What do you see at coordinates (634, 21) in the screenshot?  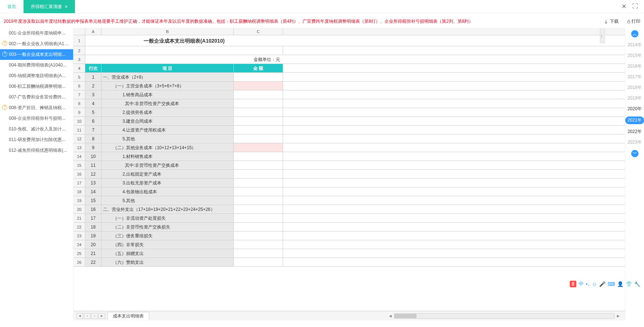 I see `print-button: ⎙ 打印` at bounding box center [634, 21].